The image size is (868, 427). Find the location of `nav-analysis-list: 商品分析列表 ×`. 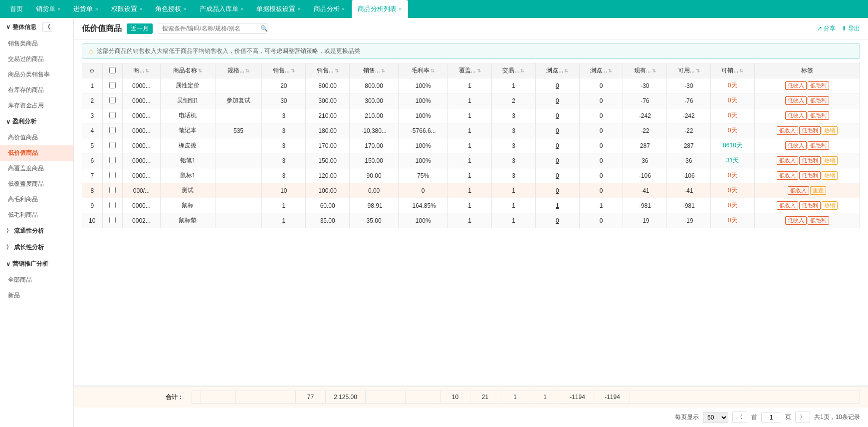

nav-analysis-list: 商品分析列表 × is located at coordinates (380, 9).